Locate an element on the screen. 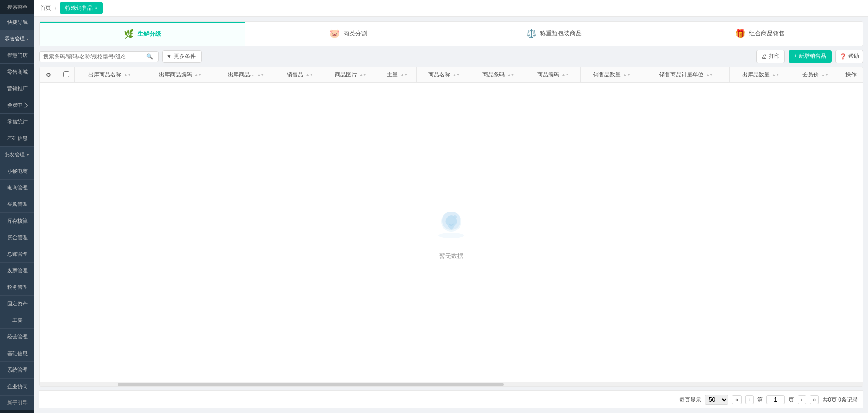  sidebar-item-member: 会员中心 is located at coordinates (17, 105).